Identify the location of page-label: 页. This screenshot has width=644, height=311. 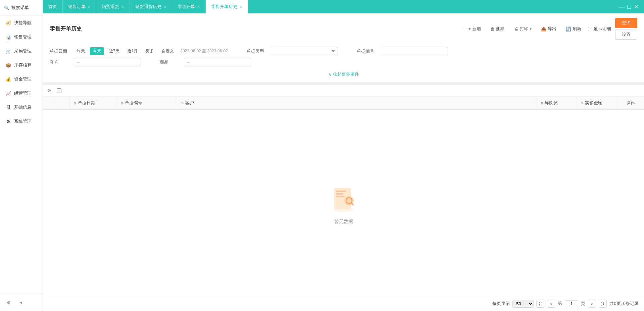
(583, 304).